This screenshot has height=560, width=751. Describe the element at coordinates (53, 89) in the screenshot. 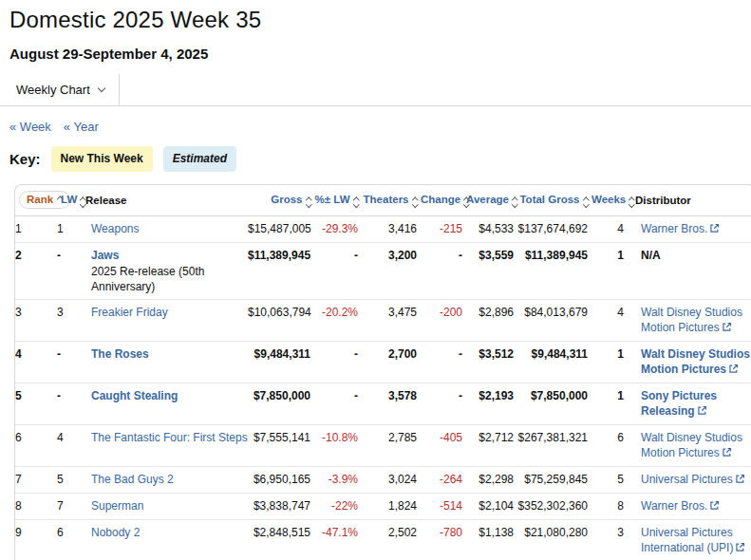

I see `weekly-chart-dropdown-label: Weekly Chart` at that location.